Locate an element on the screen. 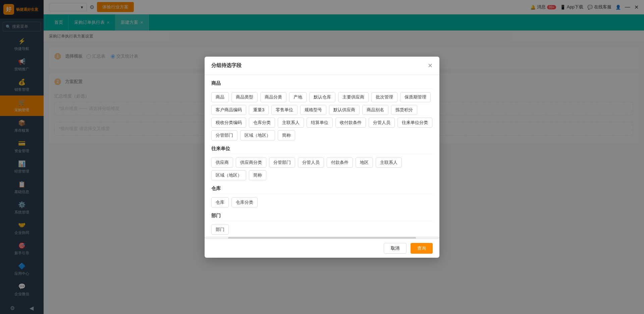 Image resolution: width=644 pixels, height=314 pixels. field-tag-partner-region: 地区 is located at coordinates (364, 163).